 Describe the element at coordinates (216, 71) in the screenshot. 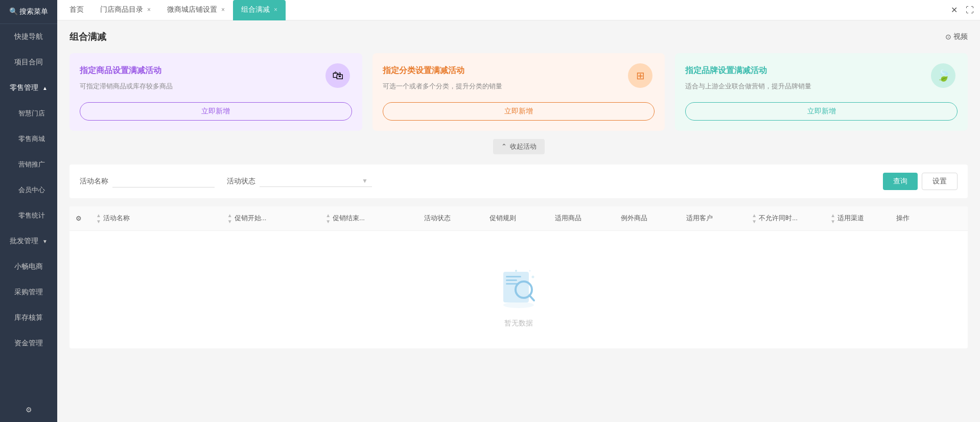

I see `product-card-title: 指定商品设置满减活动` at that location.